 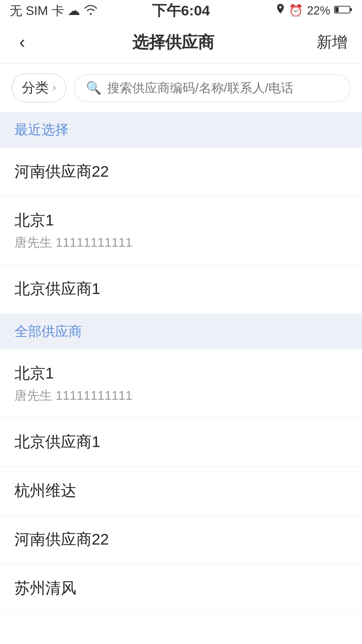 What do you see at coordinates (223, 88) in the screenshot?
I see `search-input` at bounding box center [223, 88].